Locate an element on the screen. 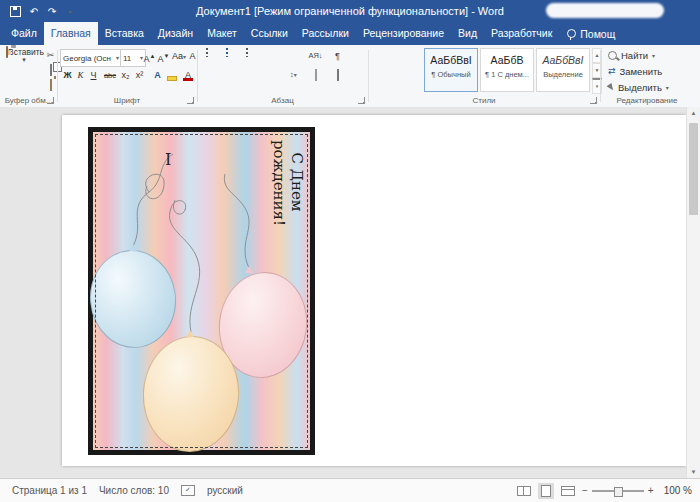  tab-layout: Макет is located at coordinates (222, 34).